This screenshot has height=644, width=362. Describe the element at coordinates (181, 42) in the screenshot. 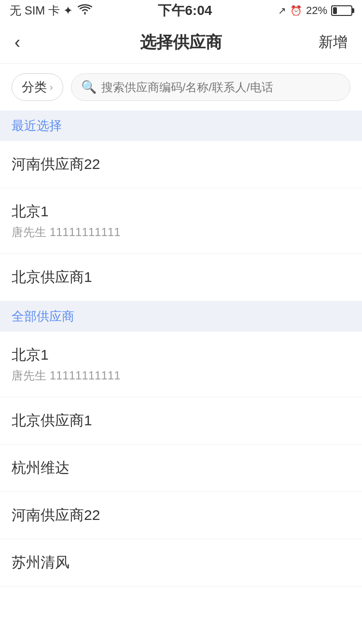

I see `page-title: 选择供应商` at that location.